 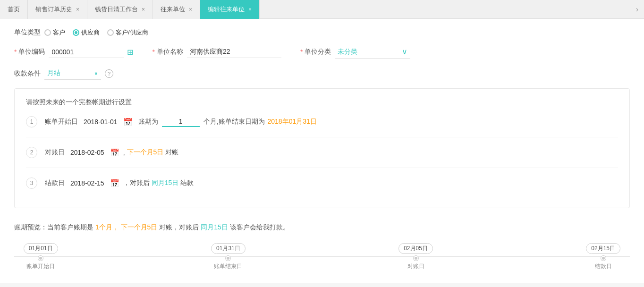 I want to click on timeline-date-2: 01月31日, so click(x=229, y=248).